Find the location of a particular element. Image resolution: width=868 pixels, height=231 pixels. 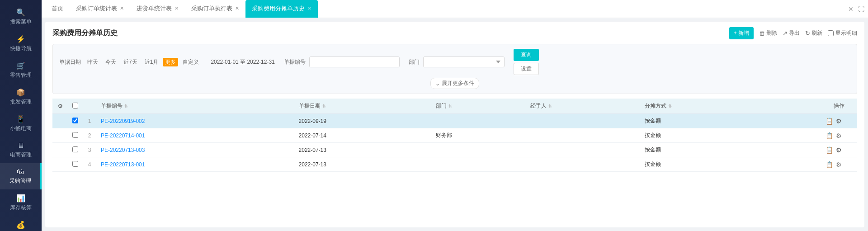

tab-purchase-order-exec: 采购订单执行表✕ is located at coordinates (215, 9).